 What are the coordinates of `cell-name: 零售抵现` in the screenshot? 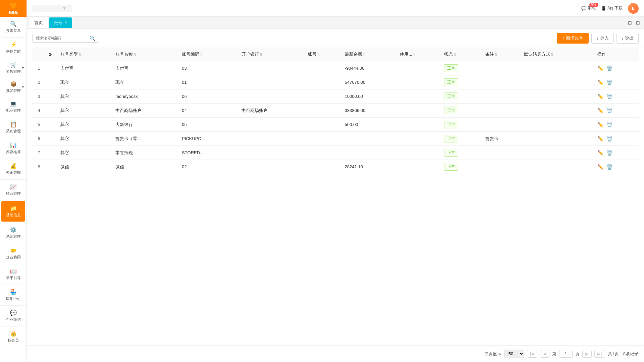 It's located at (146, 153).